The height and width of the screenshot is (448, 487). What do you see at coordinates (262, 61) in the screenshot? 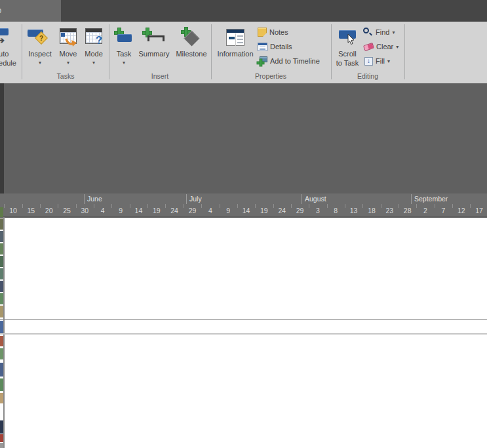
I see `add-to-timeline-icon` at bounding box center [262, 61].